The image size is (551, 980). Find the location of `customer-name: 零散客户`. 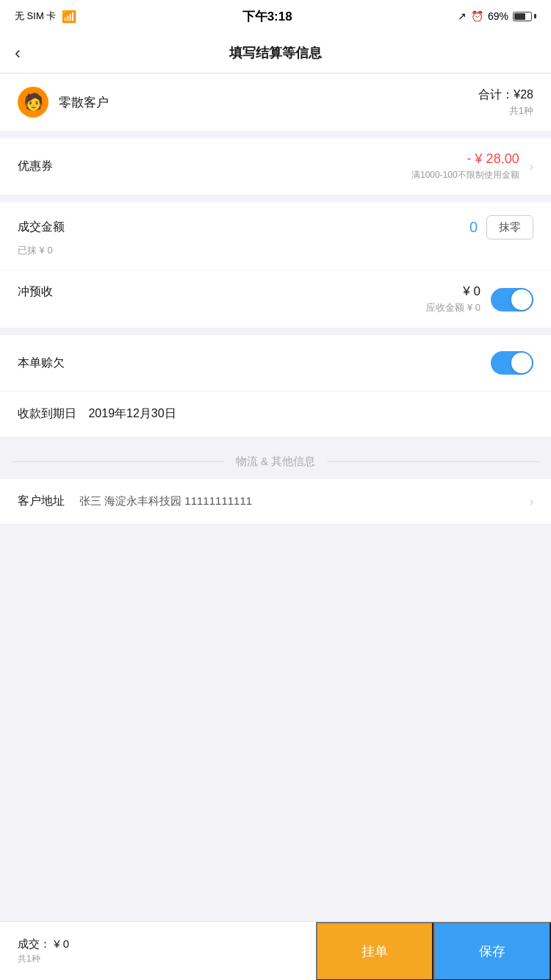

customer-name: 零散客户 is located at coordinates (84, 103).